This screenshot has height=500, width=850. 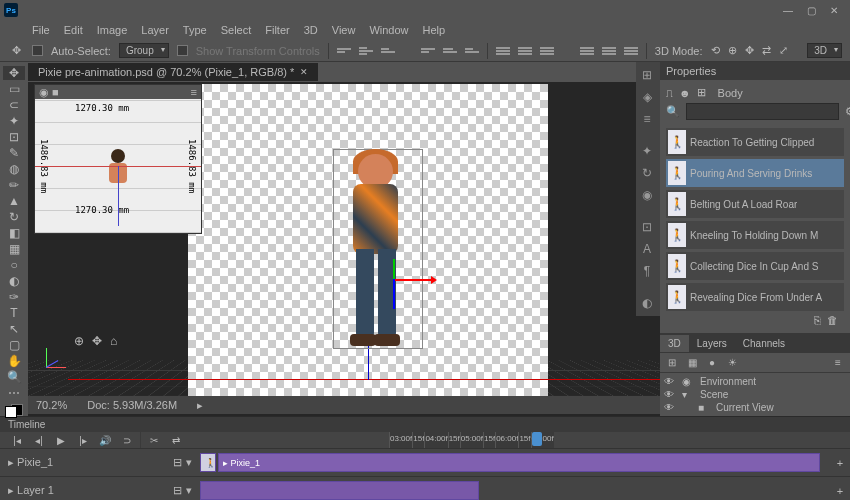 What do you see at coordinates (692, 363) in the screenshot?
I see `filter-mesh-icon: ▦` at bounding box center [692, 363].